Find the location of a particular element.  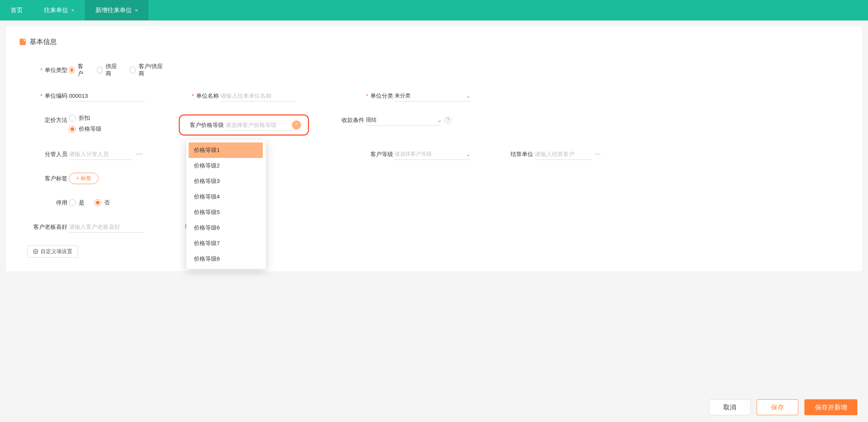

radio-both: 客户/供应商 is located at coordinates (147, 70).